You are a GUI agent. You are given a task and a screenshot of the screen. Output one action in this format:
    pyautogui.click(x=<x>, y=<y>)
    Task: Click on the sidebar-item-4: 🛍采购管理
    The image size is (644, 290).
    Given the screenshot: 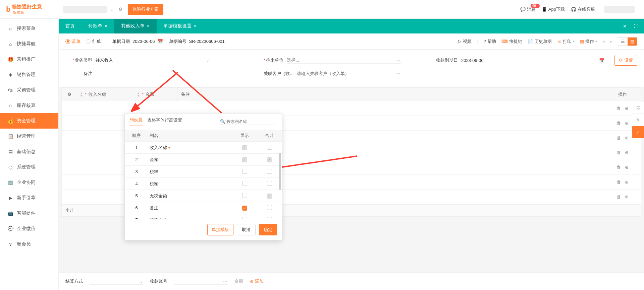 What is the action you would take?
    pyautogui.click(x=29, y=90)
    